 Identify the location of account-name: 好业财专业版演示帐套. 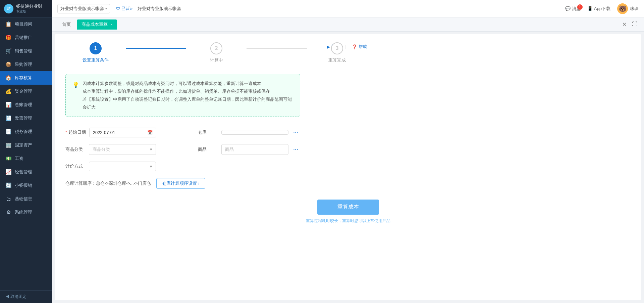
(159, 9).